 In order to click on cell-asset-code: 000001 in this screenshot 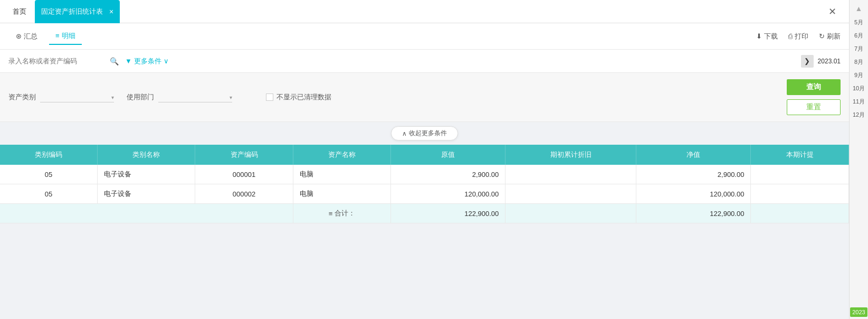, I will do `click(244, 174)`.